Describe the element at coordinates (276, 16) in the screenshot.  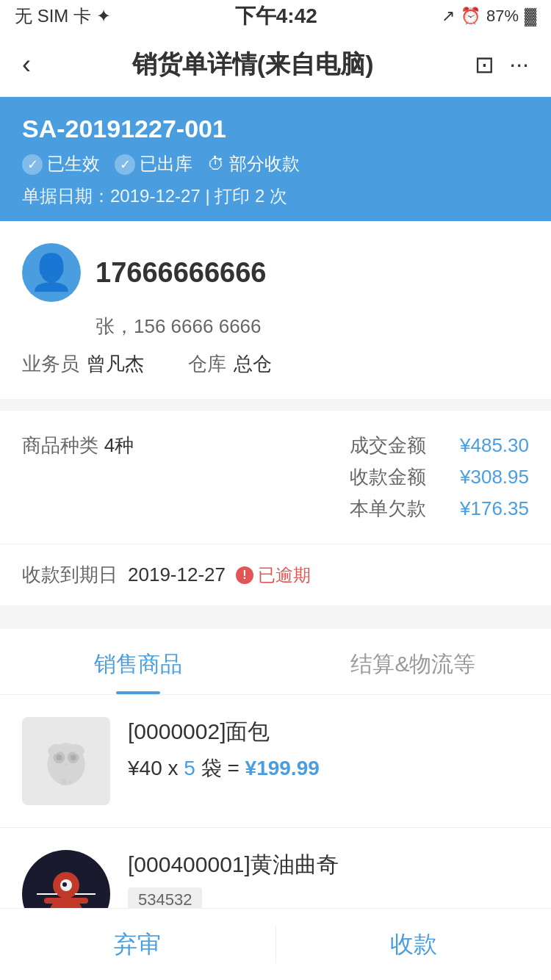
I see `status-bar: 无 SIM 卡 ✦ 下午4:42 ↗ ⏰ 87% ▓` at that location.